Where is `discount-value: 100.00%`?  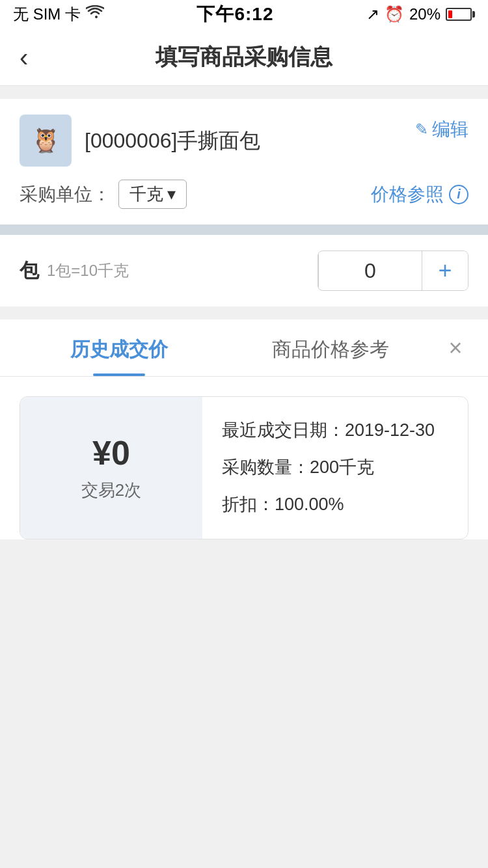
discount-value: 100.00% is located at coordinates (310, 504).